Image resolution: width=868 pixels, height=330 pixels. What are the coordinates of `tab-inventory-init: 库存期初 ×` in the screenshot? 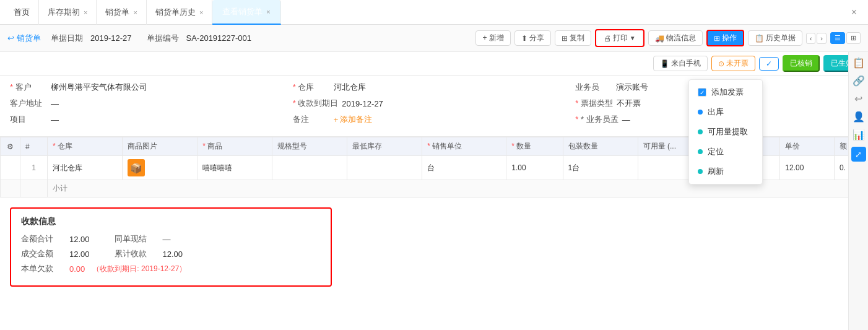 It's located at (68, 12).